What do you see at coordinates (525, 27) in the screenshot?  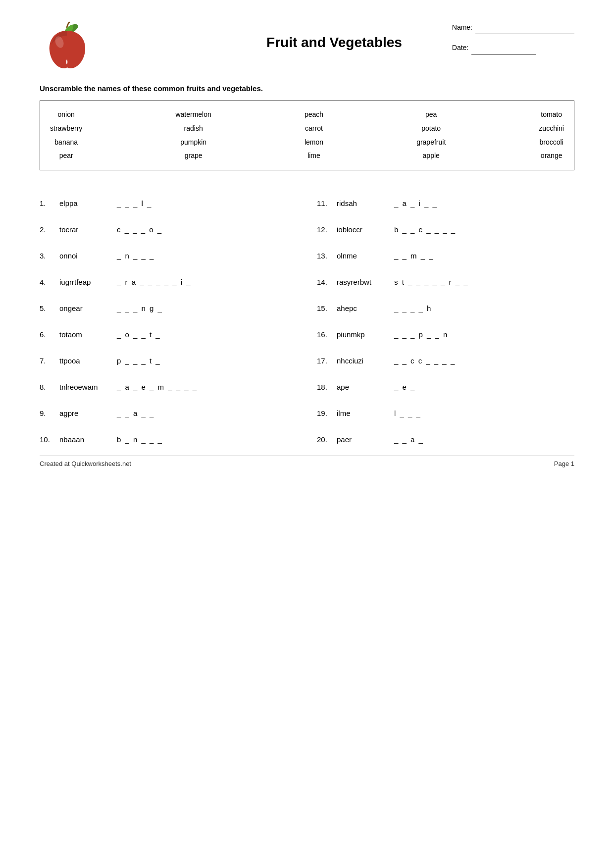 I see `name-field` at bounding box center [525, 27].